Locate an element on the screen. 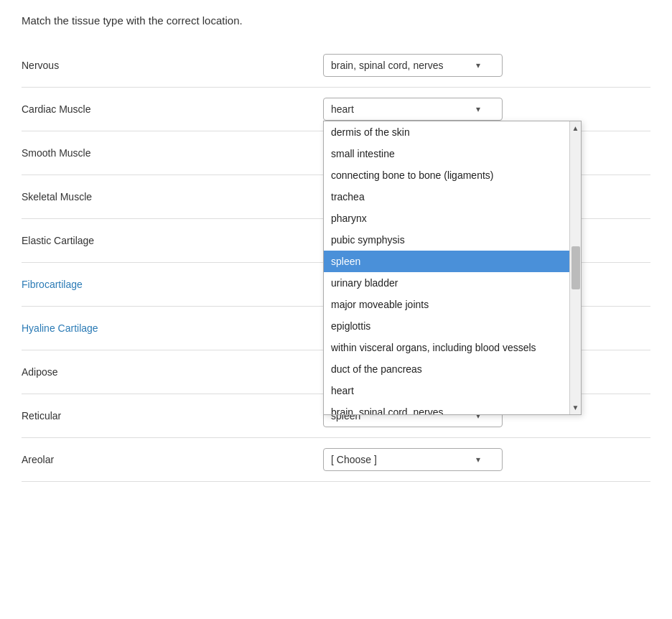 Image resolution: width=672 pixels, height=619 pixels. chevron-nervous-icon: ▾ is located at coordinates (478, 65).